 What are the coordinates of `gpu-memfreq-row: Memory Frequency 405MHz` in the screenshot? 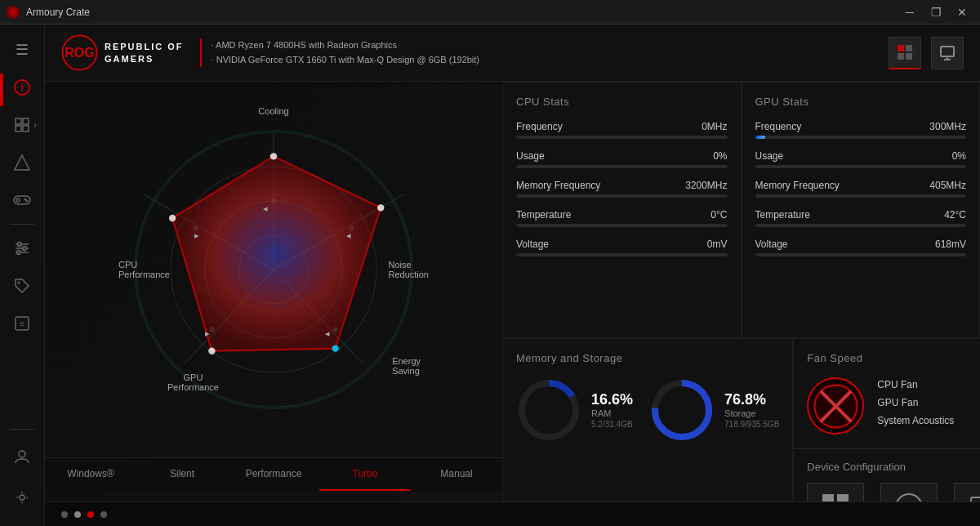 It's located at (861, 185).